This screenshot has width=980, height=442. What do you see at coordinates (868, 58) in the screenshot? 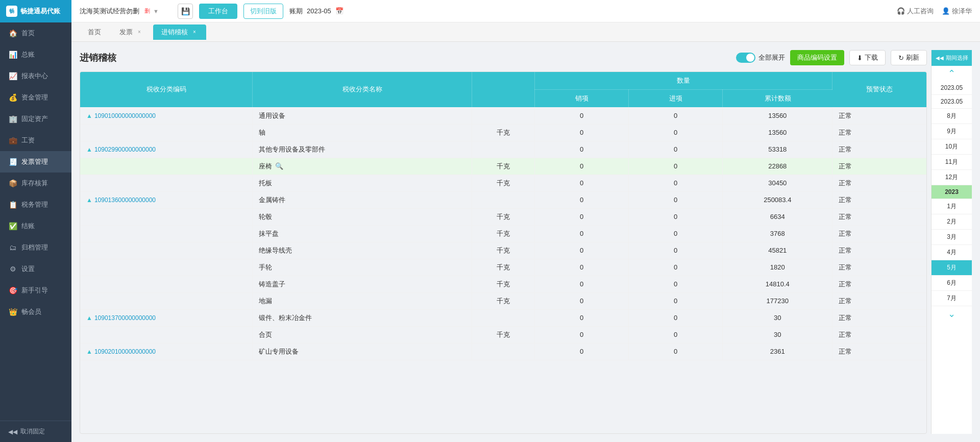
I see `download-button: ⬇ 下载` at bounding box center [868, 58].